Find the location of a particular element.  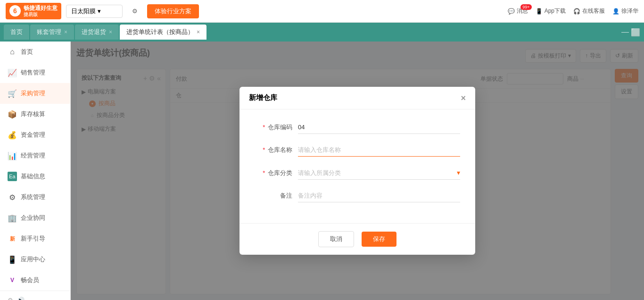

purchase-icon: 🛒 is located at coordinates (12, 93).